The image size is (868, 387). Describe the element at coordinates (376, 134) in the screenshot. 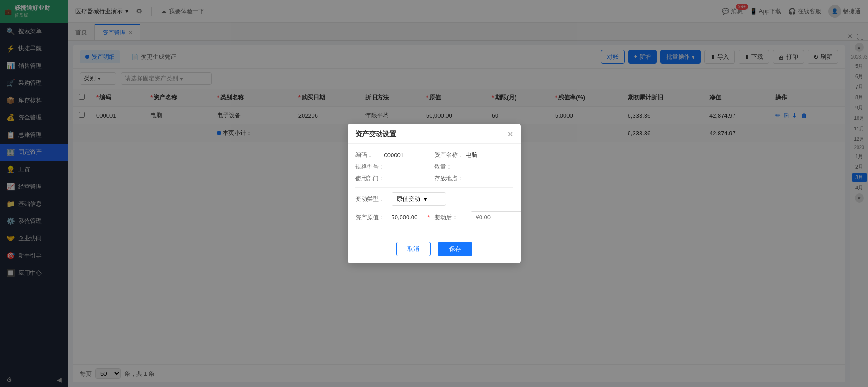

I see `modal-title: 资产变动设置` at that location.